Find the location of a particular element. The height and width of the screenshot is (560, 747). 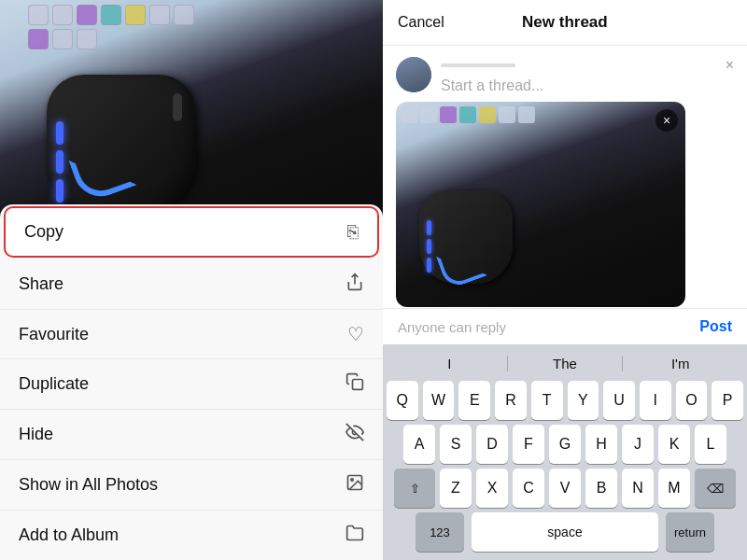

keyboard-row-4: 123 space return is located at coordinates (565, 532).